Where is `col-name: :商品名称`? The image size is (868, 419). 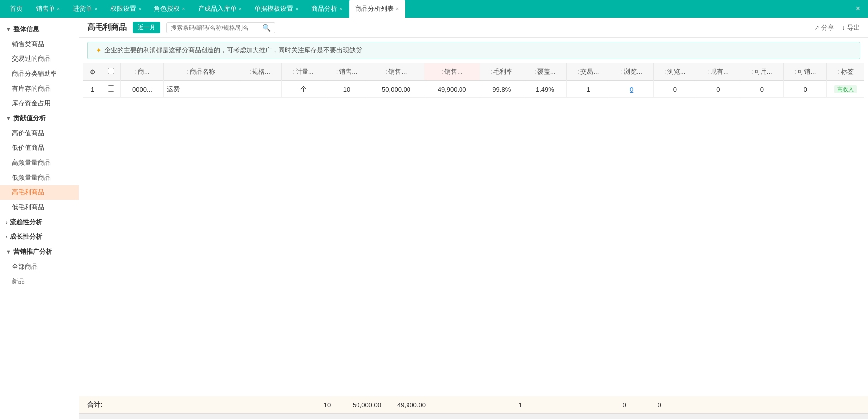
col-name: :商品名称 is located at coordinates (201, 72).